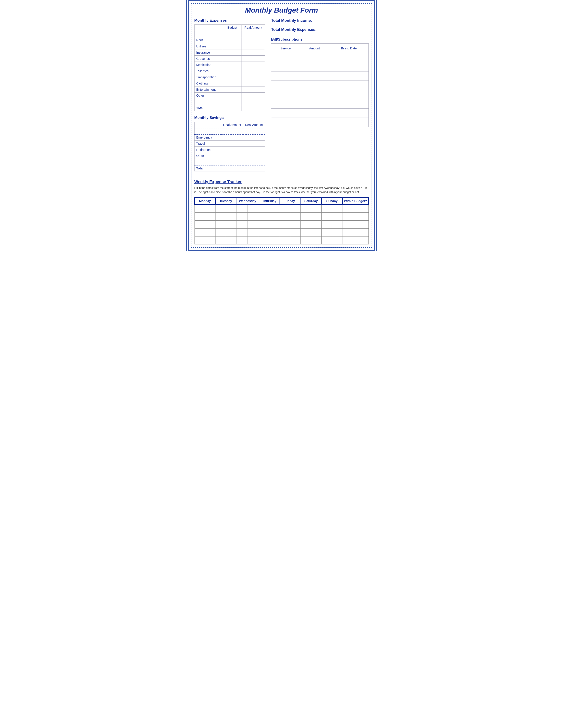 The width and height of the screenshot is (563, 728). I want to click on week-row5-day3-date, so click(242, 240).